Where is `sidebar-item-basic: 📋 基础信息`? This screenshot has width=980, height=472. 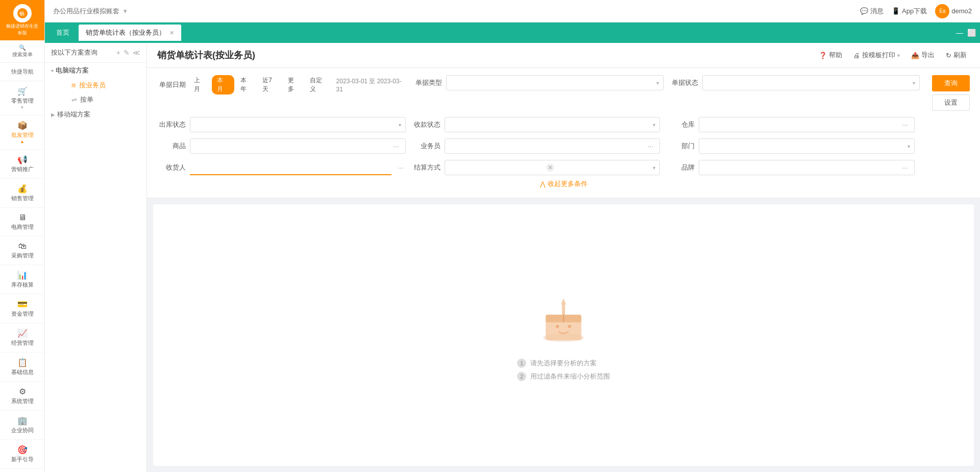 sidebar-item-basic: 📋 基础信息 is located at coordinates (22, 367).